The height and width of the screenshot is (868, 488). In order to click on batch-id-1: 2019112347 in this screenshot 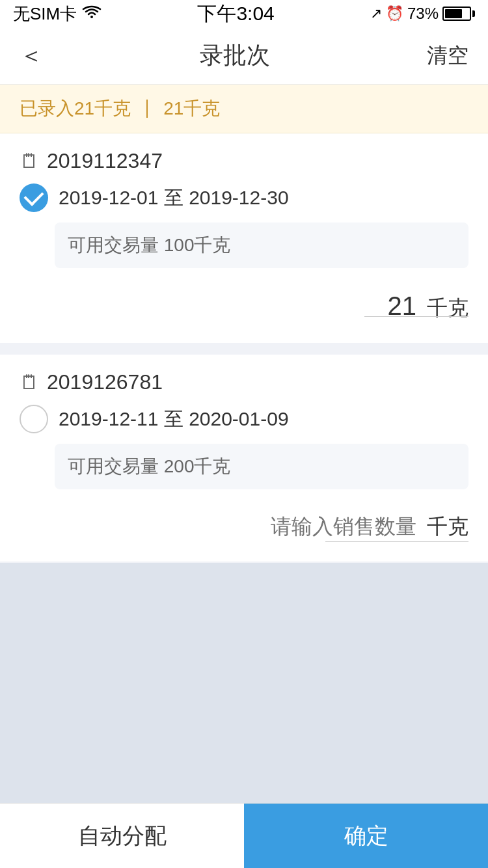, I will do `click(105, 161)`.